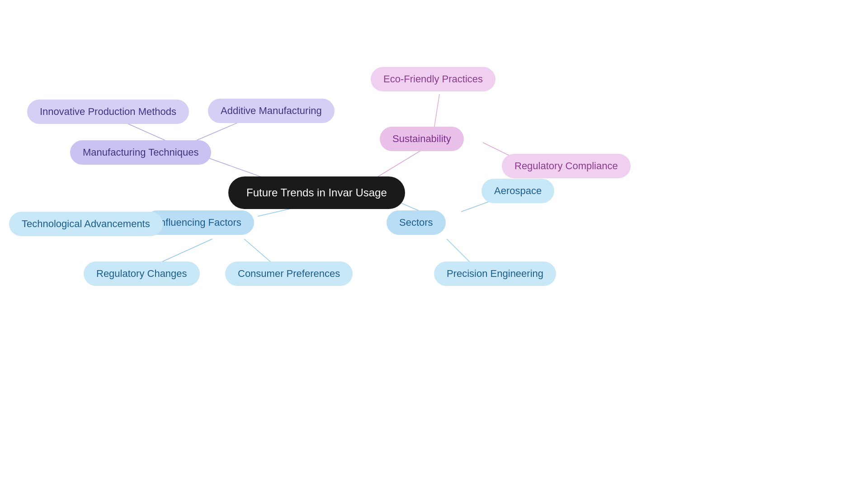  I want to click on technological-advancements-node: Technological Advancements, so click(86, 224).